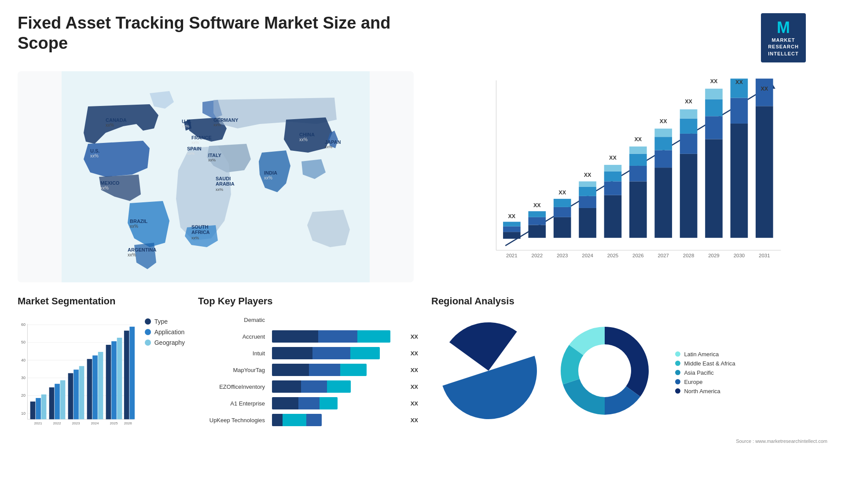 The width and height of the screenshot is (845, 504). Describe the element at coordinates (663, 256) in the screenshot. I see `svg-text: 2027` at that location.